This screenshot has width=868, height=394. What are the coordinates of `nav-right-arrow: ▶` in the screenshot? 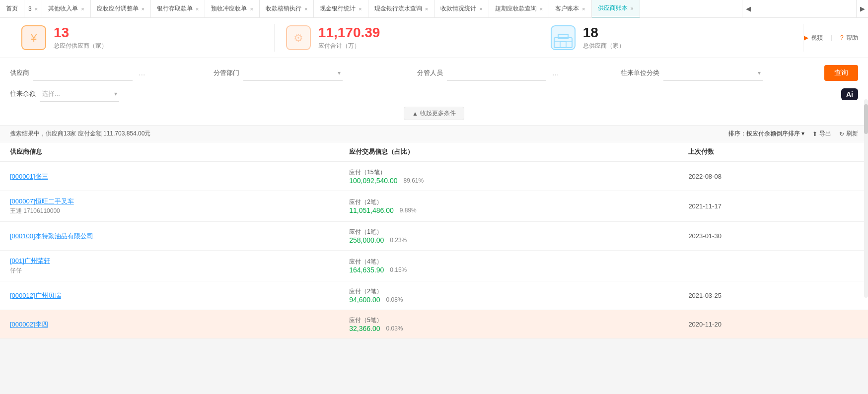 It's located at (862, 9).